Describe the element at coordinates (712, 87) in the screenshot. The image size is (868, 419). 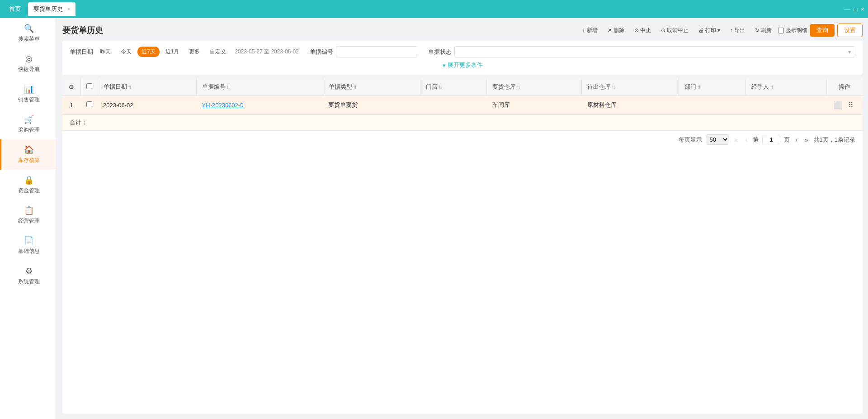
I see `col-department: 部门⇅` at that location.